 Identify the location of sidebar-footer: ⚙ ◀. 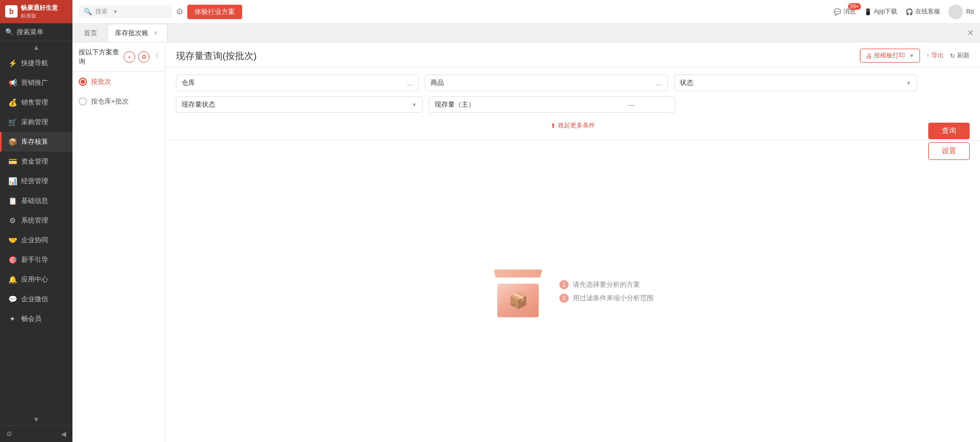
(36, 434).